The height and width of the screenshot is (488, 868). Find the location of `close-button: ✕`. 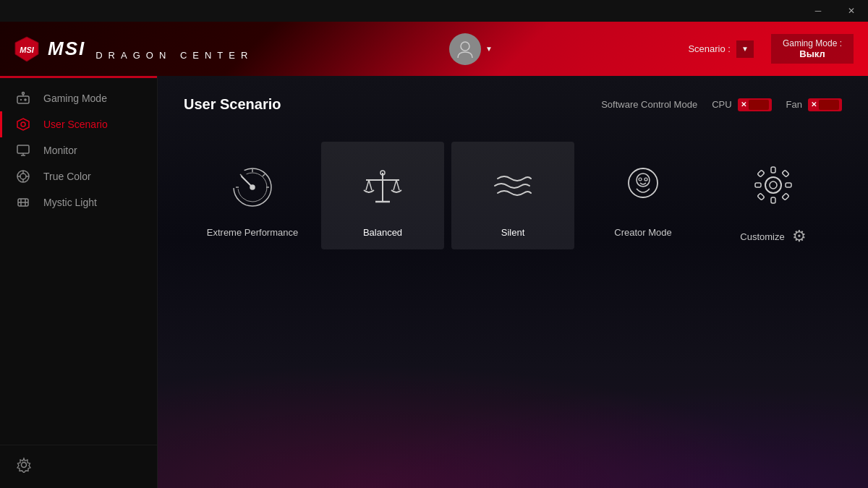

close-button: ✕ is located at coordinates (851, 11).